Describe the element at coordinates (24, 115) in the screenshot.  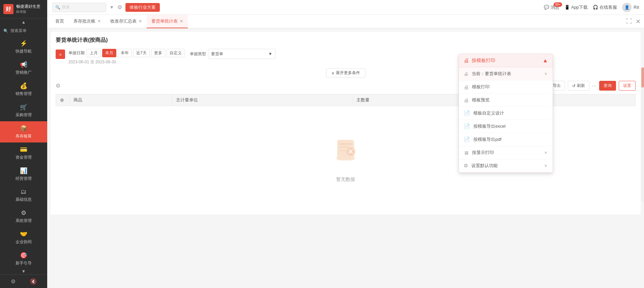
I see `sidebar-item-label: 采购管理` at that location.